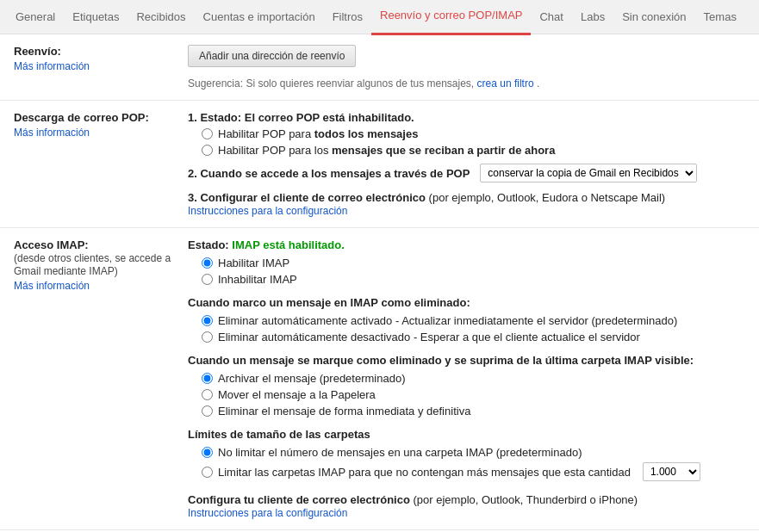  Describe the element at coordinates (470, 434) in the screenshot. I see `imap-limits-title: Límites de tamaño de las carpetas` at that location.